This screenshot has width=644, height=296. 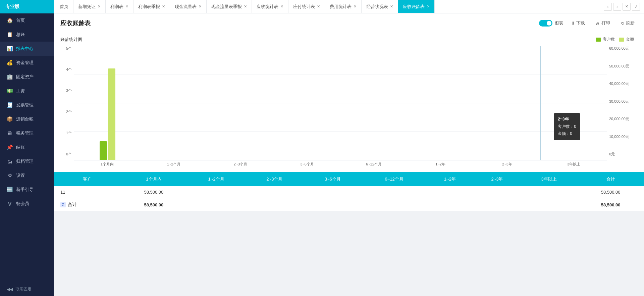 What do you see at coordinates (10, 49) in the screenshot?
I see `reports-icon: 📊` at bounding box center [10, 49].